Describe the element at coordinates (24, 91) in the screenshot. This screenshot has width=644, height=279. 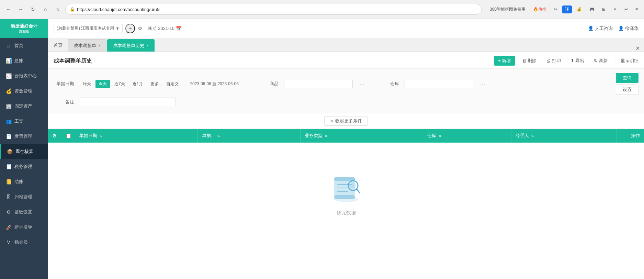
I see `sidebar-item-funds: 💰 资金管理` at that location.